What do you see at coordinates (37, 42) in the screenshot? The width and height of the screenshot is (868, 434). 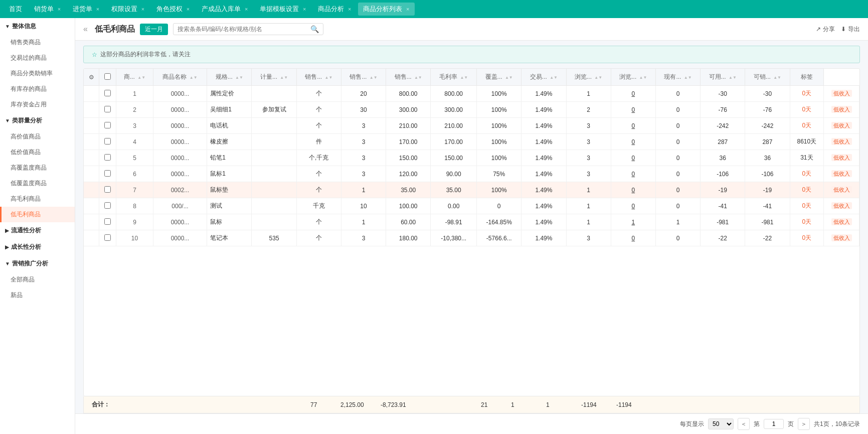 I see `sidebar-item-sales-goods: 销售类商品` at bounding box center [37, 42].